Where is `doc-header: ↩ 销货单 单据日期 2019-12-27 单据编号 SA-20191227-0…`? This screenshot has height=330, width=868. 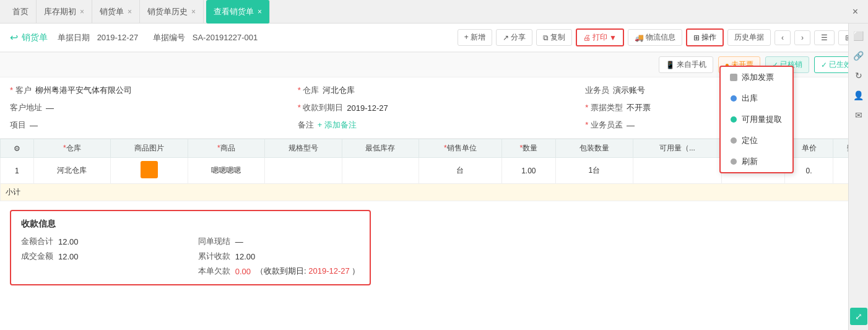
doc-header: ↩ 销货单 单据日期 2019-12-27 单据编号 SA-20191227-0… is located at coordinates (434, 38).